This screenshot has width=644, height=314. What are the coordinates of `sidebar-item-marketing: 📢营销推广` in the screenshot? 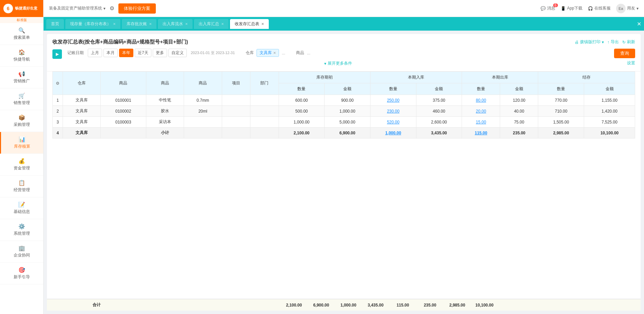 It's located at (22, 78).